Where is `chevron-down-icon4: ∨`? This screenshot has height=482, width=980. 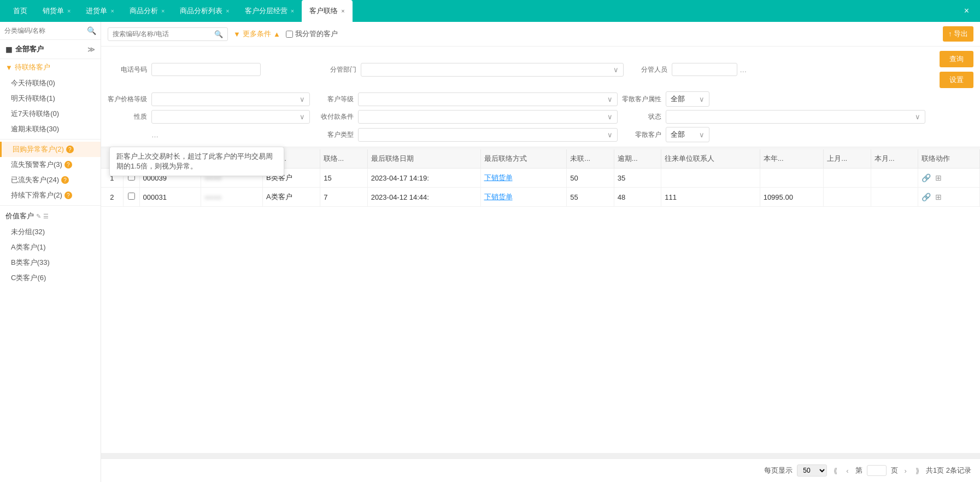
chevron-down-icon4: ∨ is located at coordinates (702, 100).